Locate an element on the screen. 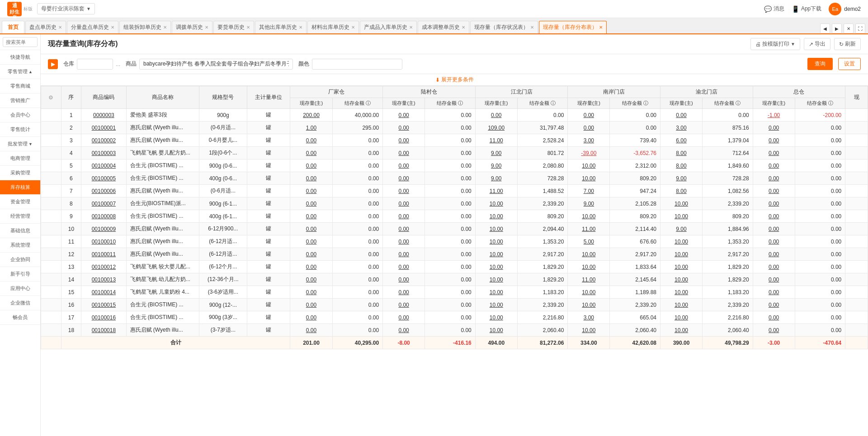 Image resolution: width=868 pixels, height=436 pixels. print-btn: 🖨 按模版打印 ▼ is located at coordinates (775, 44).